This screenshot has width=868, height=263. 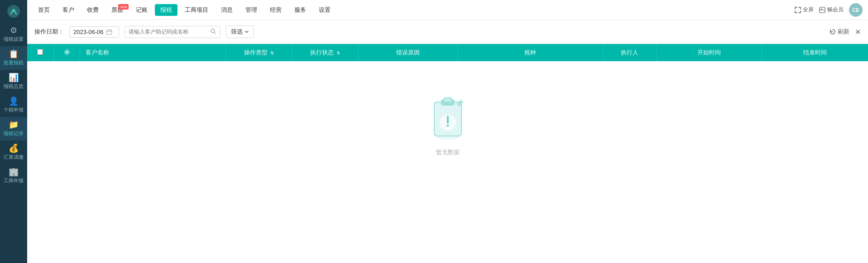 What do you see at coordinates (14, 129) in the screenshot?
I see `sidebar-item-baoshuijilu: 📁 报税记录` at bounding box center [14, 129].